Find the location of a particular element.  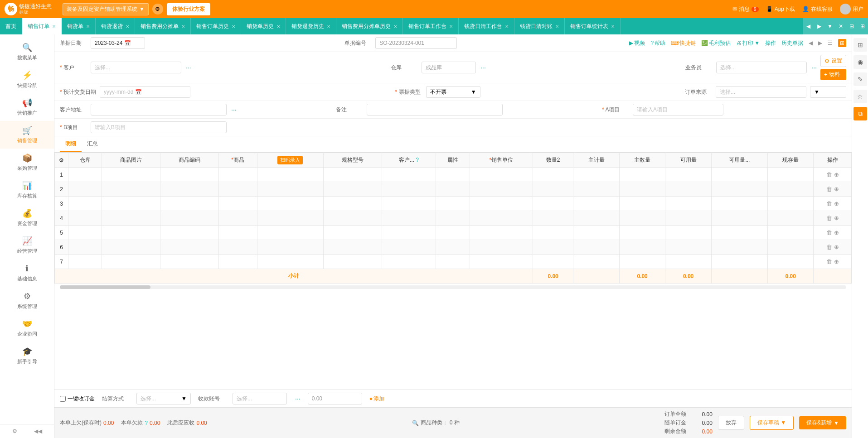

scrollbar-thumb is located at coordinates (105, 287).